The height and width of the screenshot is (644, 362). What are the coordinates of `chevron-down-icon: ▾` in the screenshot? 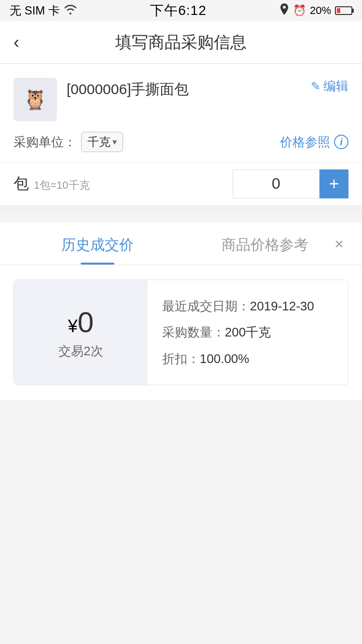 It's located at (115, 142).